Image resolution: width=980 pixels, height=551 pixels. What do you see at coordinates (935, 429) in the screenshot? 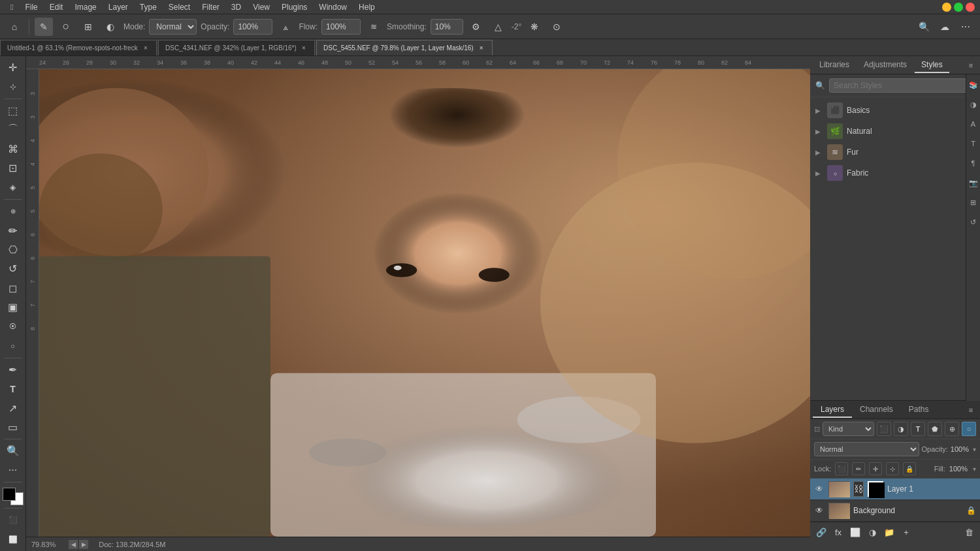
I see `layer-filter-shape-btn: ⬟` at bounding box center [935, 429].